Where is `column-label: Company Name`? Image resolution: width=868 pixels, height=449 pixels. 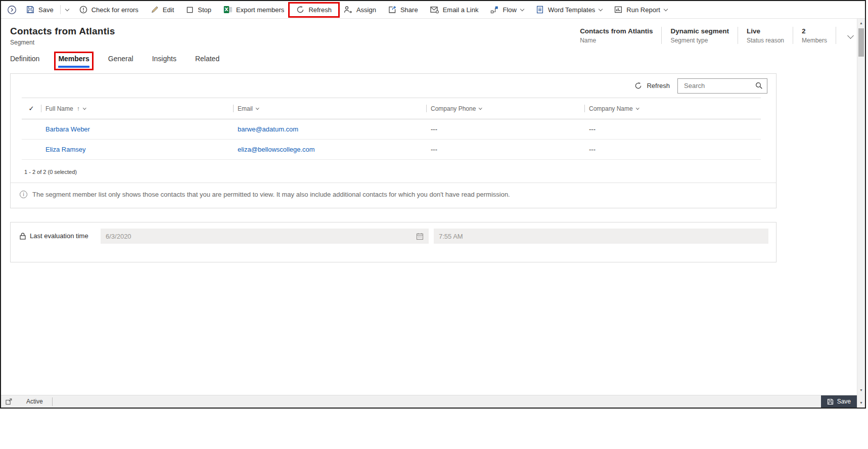
column-label: Company Name is located at coordinates (611, 109).